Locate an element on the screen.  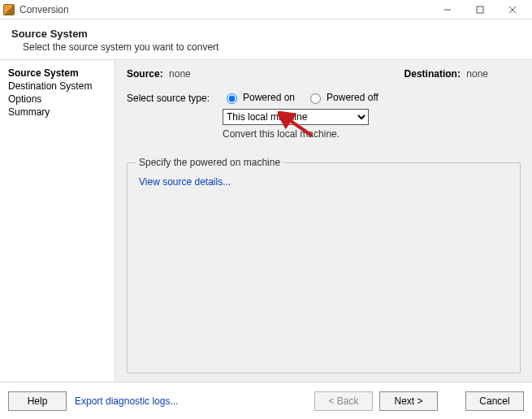
nav-step-source-system: Source System is located at coordinates (60, 73).